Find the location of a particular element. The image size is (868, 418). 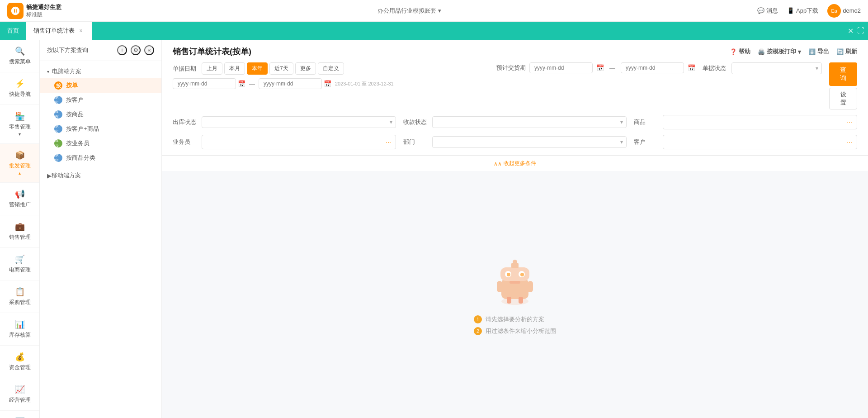

empty-svg is located at coordinates (515, 281).